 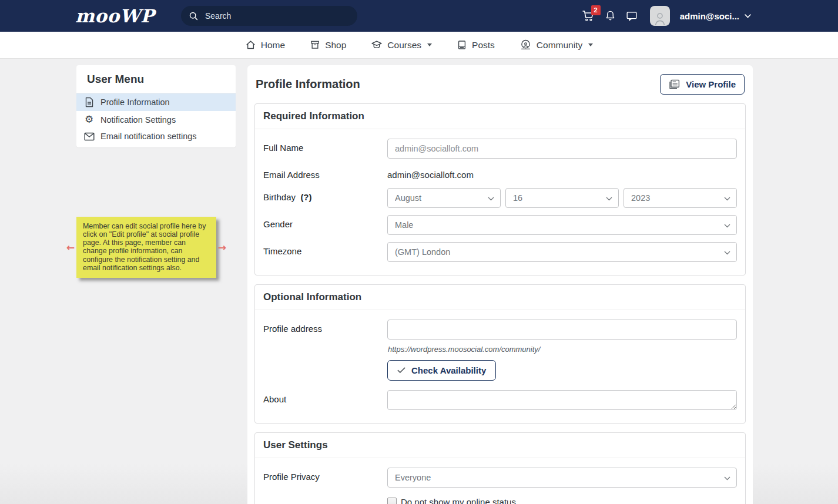 What do you see at coordinates (326, 475) in the screenshot?
I see `profile-privacy-label: Profile Privacy` at bounding box center [326, 475].